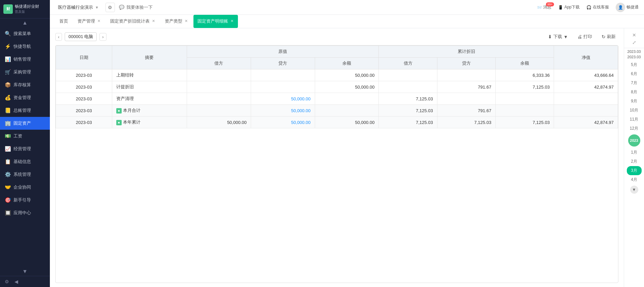  I want to click on topbar-experience: 💬 我要体验一下, so click(136, 7).